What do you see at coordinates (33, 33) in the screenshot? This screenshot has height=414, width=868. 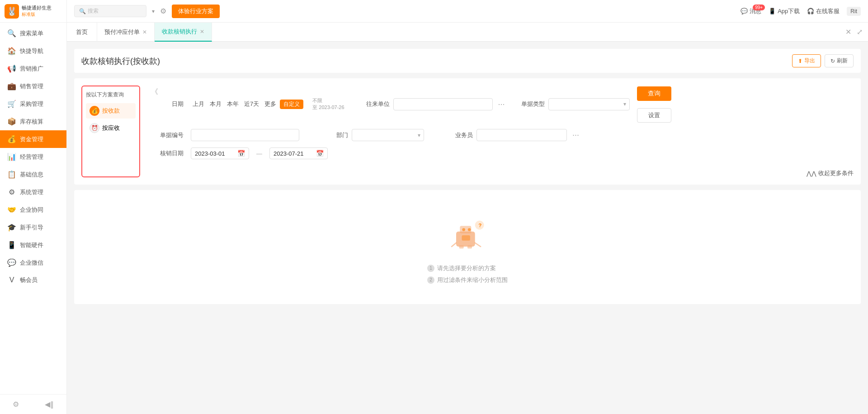 I see `sidebar-item-search: 🔍搜索菜单` at bounding box center [33, 33].